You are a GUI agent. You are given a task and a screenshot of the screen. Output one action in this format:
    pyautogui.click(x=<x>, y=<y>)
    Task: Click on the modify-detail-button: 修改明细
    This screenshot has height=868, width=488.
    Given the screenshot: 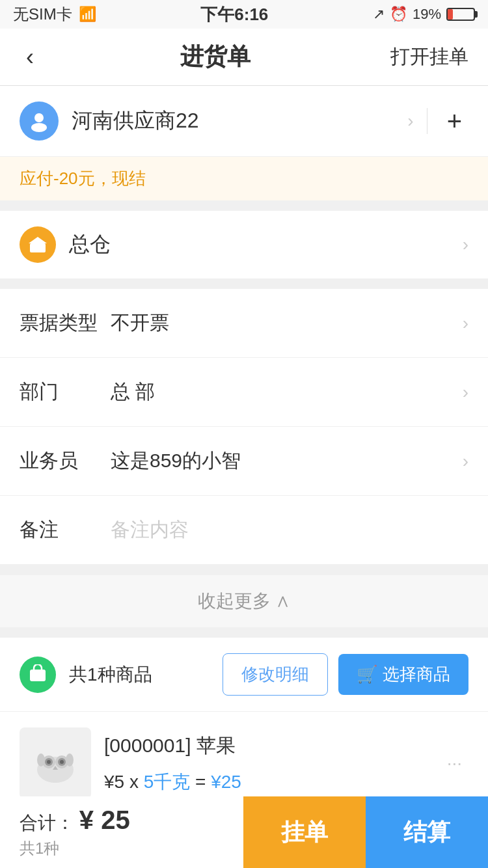 What is the action you would take?
    pyautogui.click(x=275, y=674)
    